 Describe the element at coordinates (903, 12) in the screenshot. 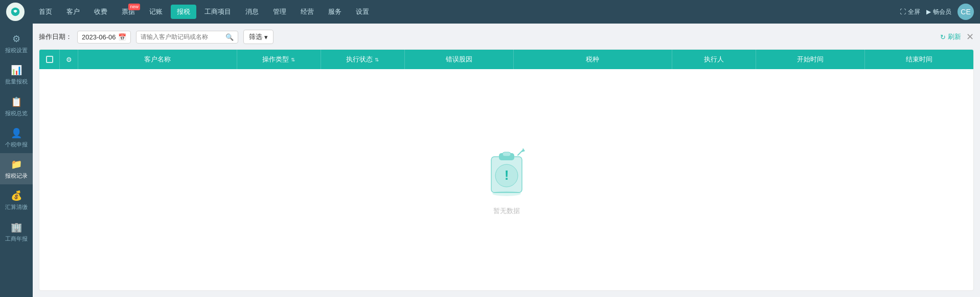

I see `fullscreen-icon: ⛶` at that location.